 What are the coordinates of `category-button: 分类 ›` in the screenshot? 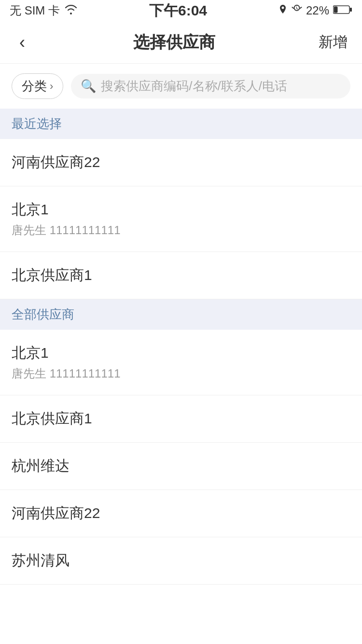 It's located at (38, 86).